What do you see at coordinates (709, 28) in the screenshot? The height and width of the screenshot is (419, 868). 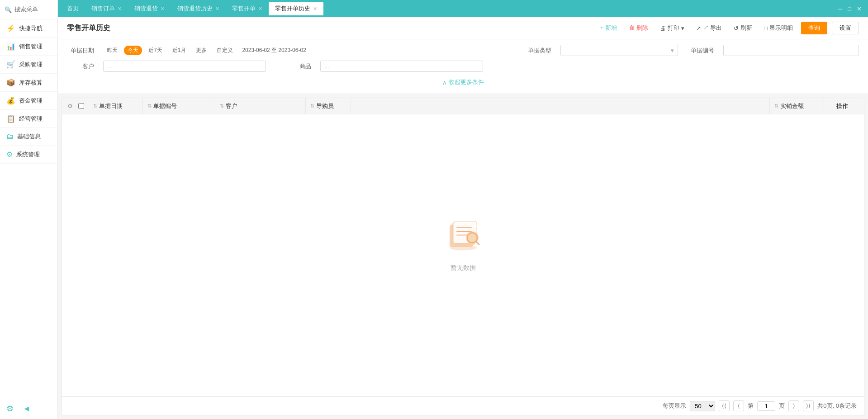 I see `export-button: ↗ ↗ 导出` at bounding box center [709, 28].